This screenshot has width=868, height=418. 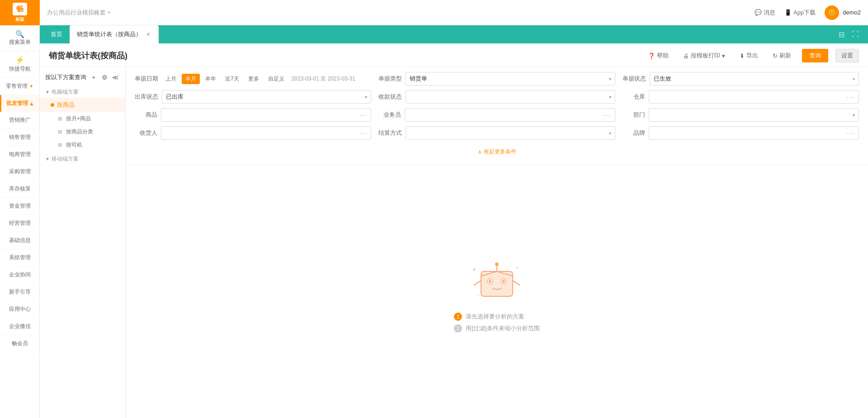 What do you see at coordinates (742, 56) in the screenshot?
I see `export-icon: ⬇` at bounding box center [742, 56].